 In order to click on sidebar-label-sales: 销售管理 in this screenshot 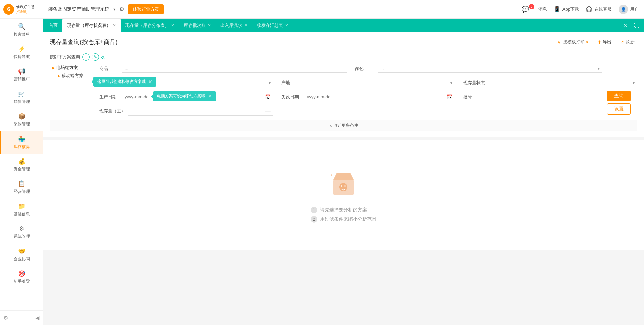, I will do `click(22, 102)`.